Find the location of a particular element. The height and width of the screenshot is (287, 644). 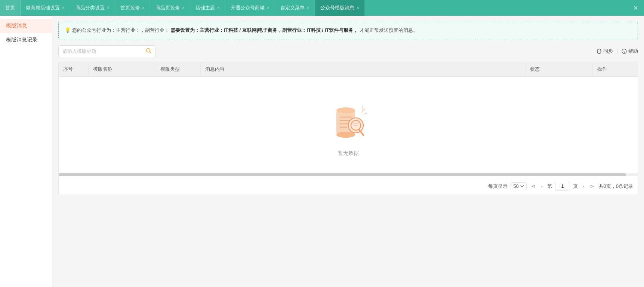

notice-banner: 💡 您的公众号行业为：主营行业：，副营行业： 需要设置为：主营行业：IT科技 /… is located at coordinates (348, 31).